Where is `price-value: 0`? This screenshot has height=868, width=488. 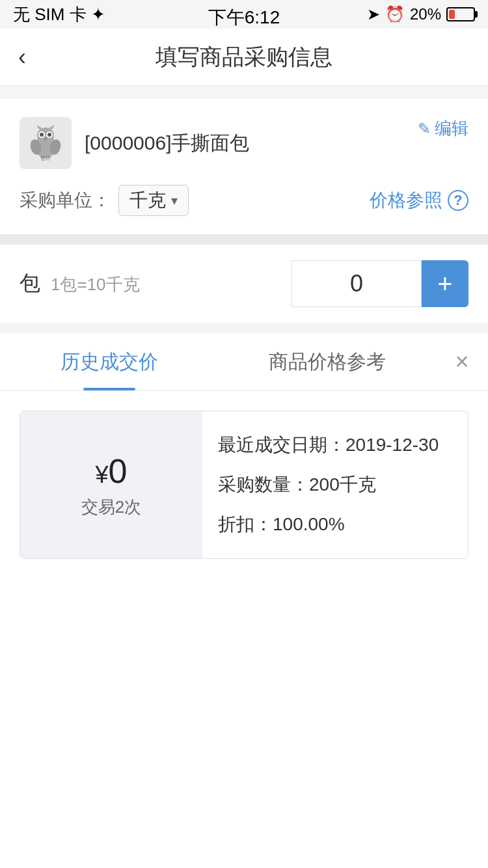 price-value: 0 is located at coordinates (118, 471).